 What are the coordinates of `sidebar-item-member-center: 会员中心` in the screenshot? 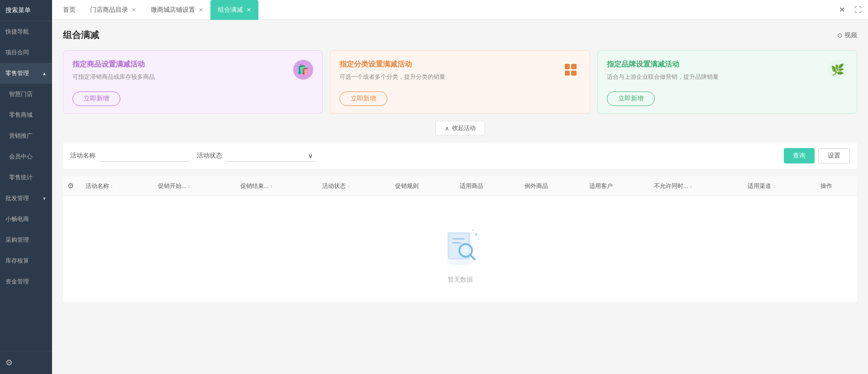 It's located at (26, 157).